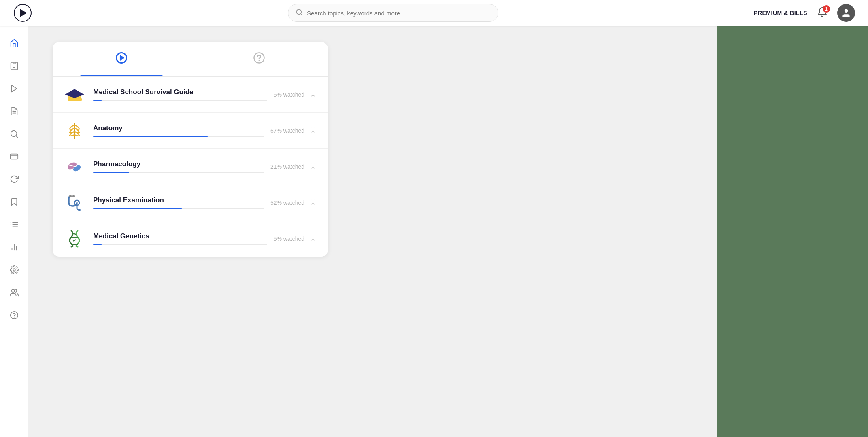 The height and width of the screenshot is (437, 868). What do you see at coordinates (190, 131) in the screenshot?
I see `list-item: Anatomy 67% watched` at bounding box center [190, 131].